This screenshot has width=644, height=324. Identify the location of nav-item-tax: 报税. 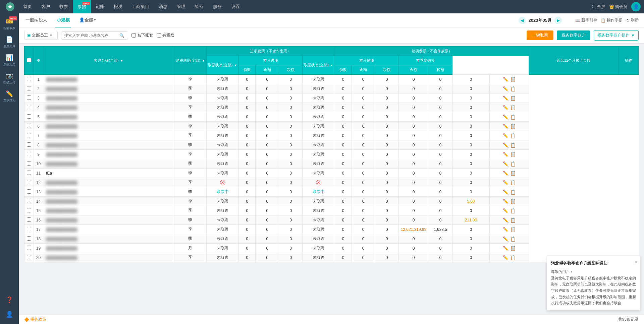
(118, 7).